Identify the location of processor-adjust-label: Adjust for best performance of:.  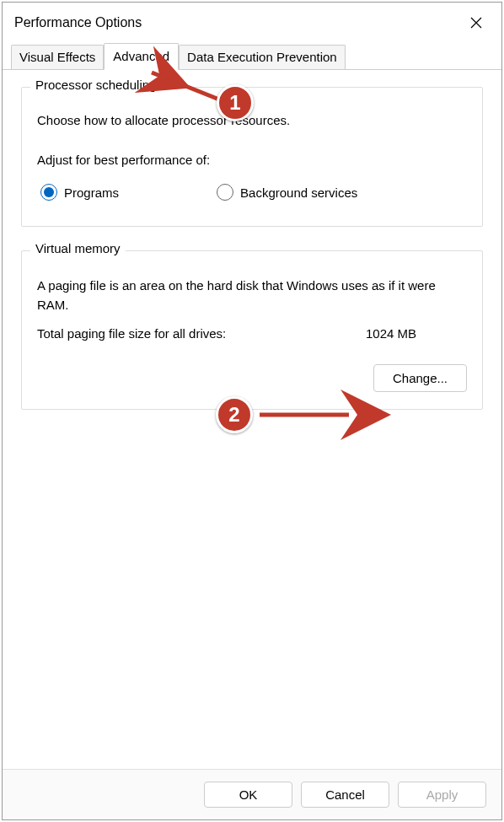
(252, 160).